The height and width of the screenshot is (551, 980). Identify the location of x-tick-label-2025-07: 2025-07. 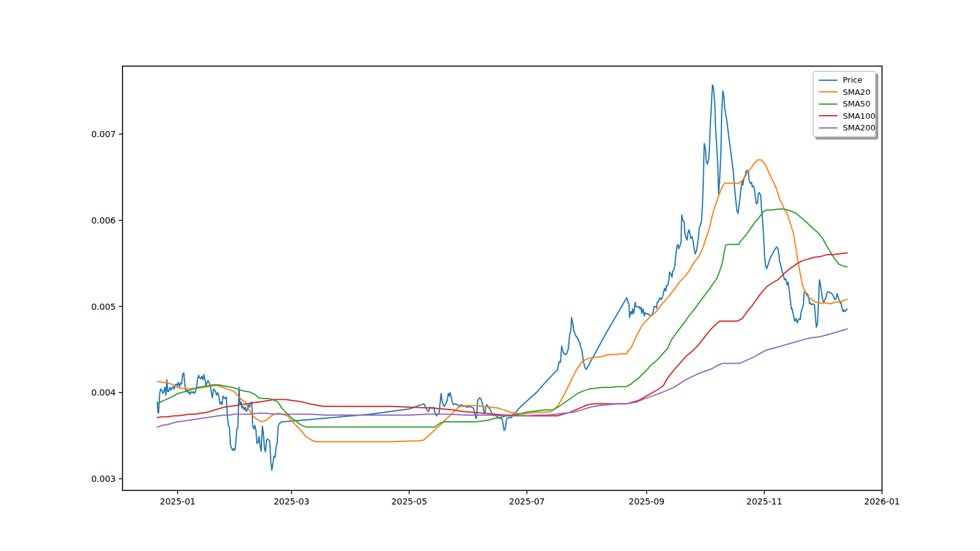
(527, 501).